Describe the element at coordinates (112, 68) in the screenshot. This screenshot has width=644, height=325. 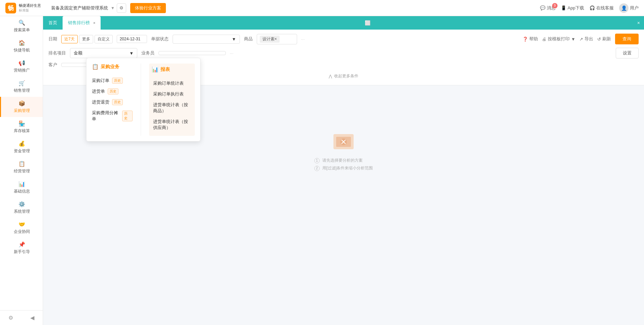
I see `purchase-section-title: 📋 采购业务` at that location.